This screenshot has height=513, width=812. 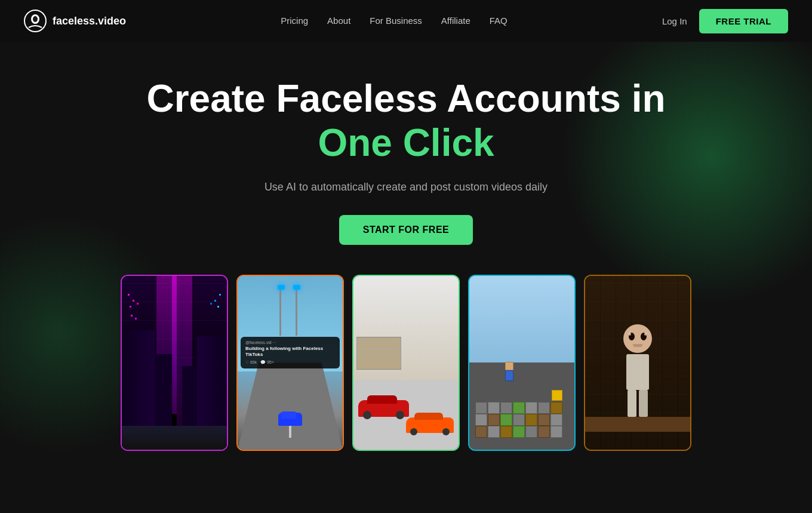 What do you see at coordinates (522, 363) in the screenshot?
I see `video-card-minecraft` at bounding box center [522, 363].